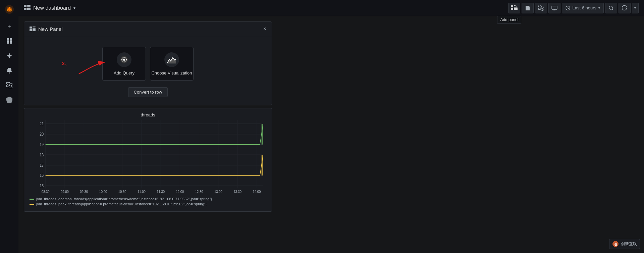  Describe the element at coordinates (65, 192) in the screenshot. I see `svg-text: 09:00` at that location.